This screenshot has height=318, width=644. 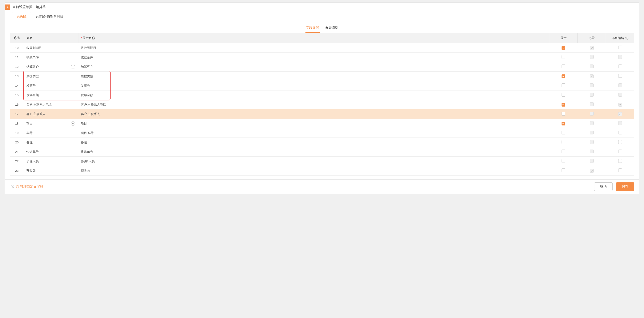 I want to click on row-display-name: 快递单号, so click(x=314, y=152).